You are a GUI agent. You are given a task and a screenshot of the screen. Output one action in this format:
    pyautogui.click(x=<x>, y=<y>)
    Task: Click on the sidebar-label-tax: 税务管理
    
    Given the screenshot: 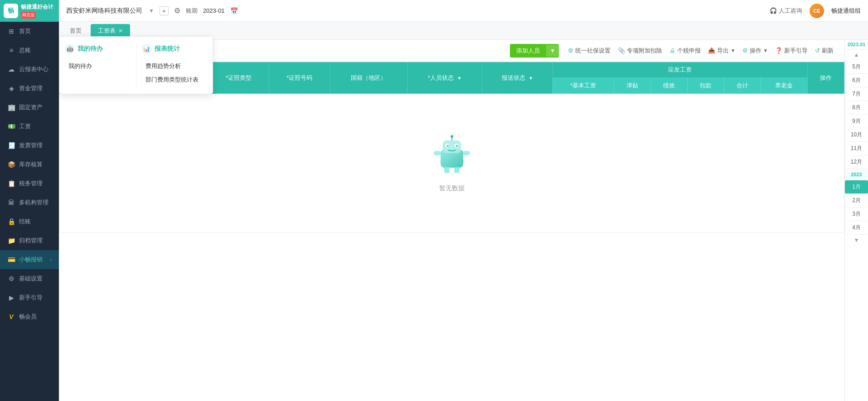 What is the action you would take?
    pyautogui.click(x=31, y=184)
    